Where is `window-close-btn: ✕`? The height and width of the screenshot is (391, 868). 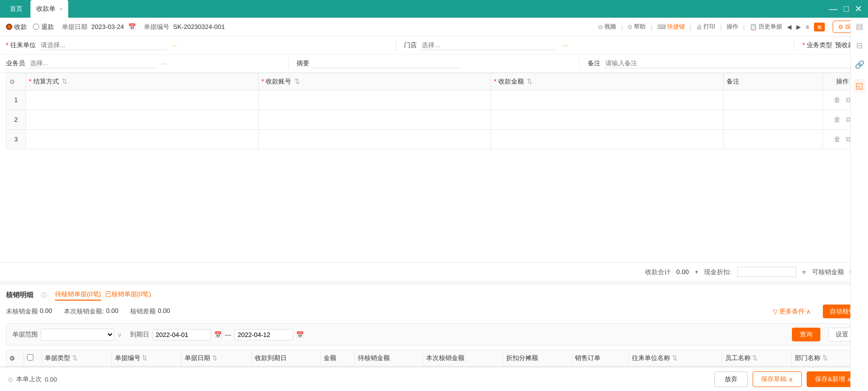 window-close-btn: ✕ is located at coordinates (858, 9).